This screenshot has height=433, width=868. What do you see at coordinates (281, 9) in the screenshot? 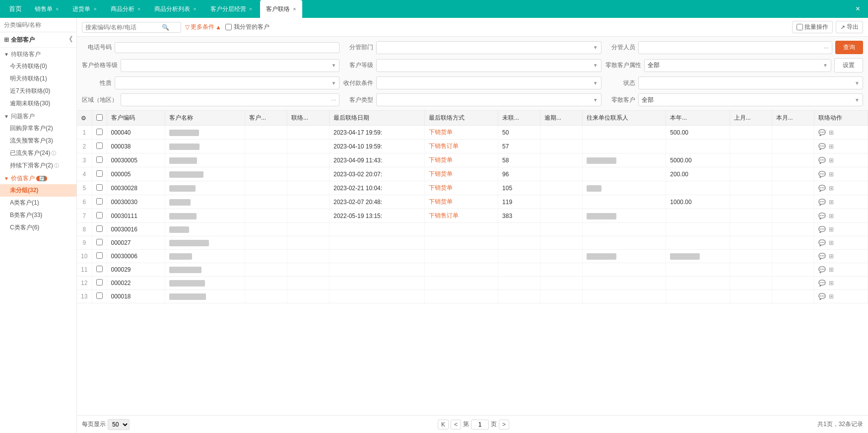
I see `nav-tab-customer-contact: 客户联络 ×` at bounding box center [281, 9].